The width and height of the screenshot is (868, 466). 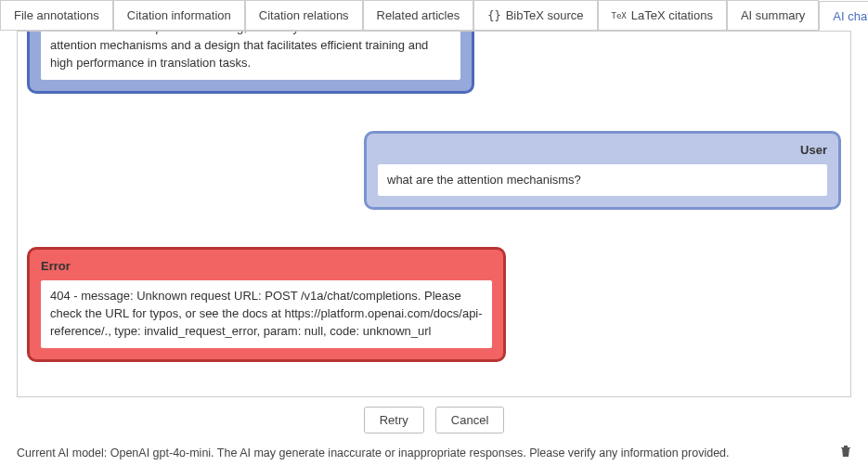 What do you see at coordinates (846, 451) in the screenshot?
I see `trash-icon` at bounding box center [846, 451].